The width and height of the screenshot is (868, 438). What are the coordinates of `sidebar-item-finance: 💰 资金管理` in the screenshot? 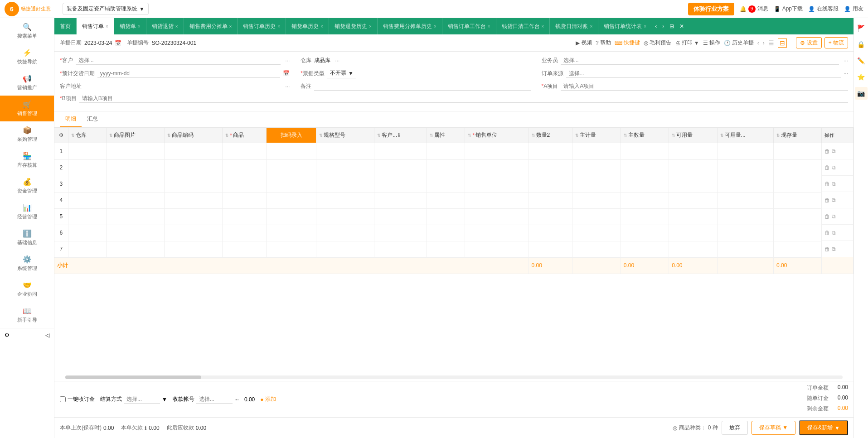 It's located at (27, 186).